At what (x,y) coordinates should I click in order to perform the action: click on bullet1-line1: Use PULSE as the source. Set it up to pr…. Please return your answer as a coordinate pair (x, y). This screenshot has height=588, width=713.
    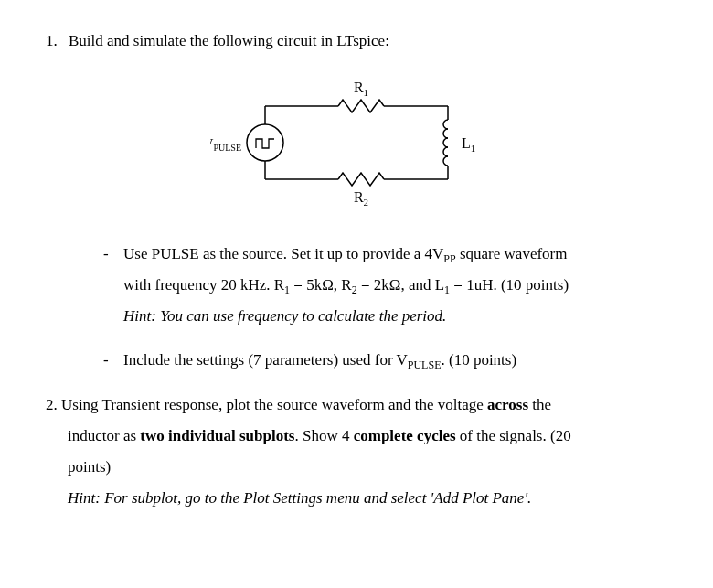
    Looking at the image, I should click on (346, 254).